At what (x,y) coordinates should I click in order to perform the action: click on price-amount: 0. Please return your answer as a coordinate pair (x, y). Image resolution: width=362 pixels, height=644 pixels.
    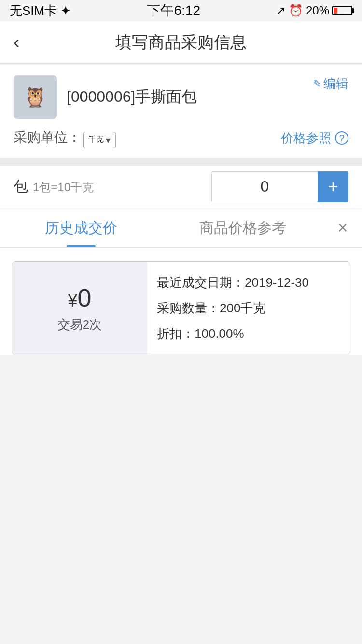
    Looking at the image, I should click on (85, 298).